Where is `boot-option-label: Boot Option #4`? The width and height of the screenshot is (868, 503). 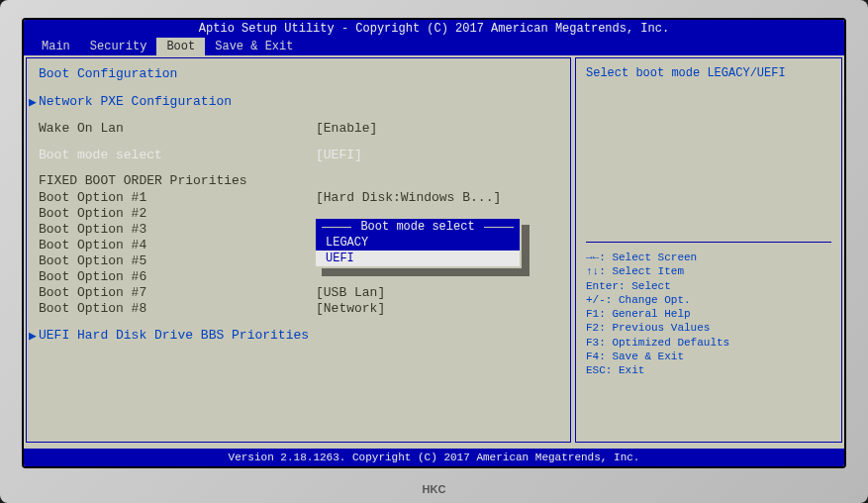
boot-option-label: Boot Option #4 is located at coordinates (177, 246).